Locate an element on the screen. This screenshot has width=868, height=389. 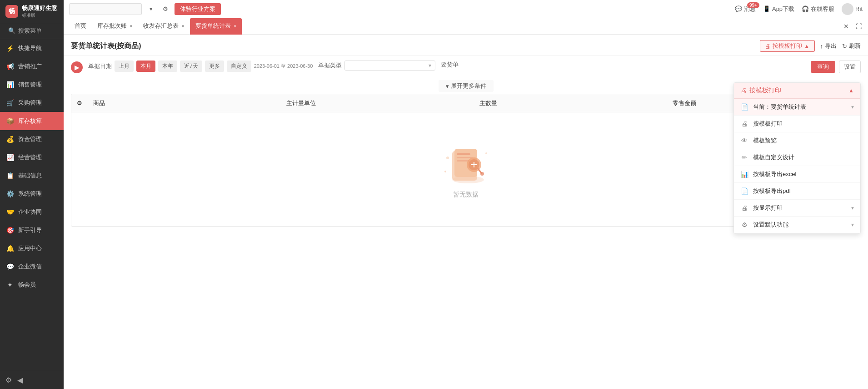
logo-icon: 畅 is located at coordinates (12, 11).